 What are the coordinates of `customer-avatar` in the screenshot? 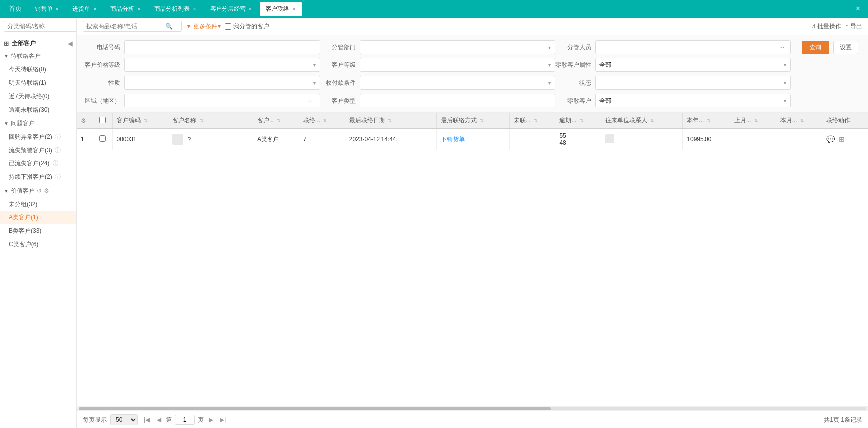 It's located at (178, 139).